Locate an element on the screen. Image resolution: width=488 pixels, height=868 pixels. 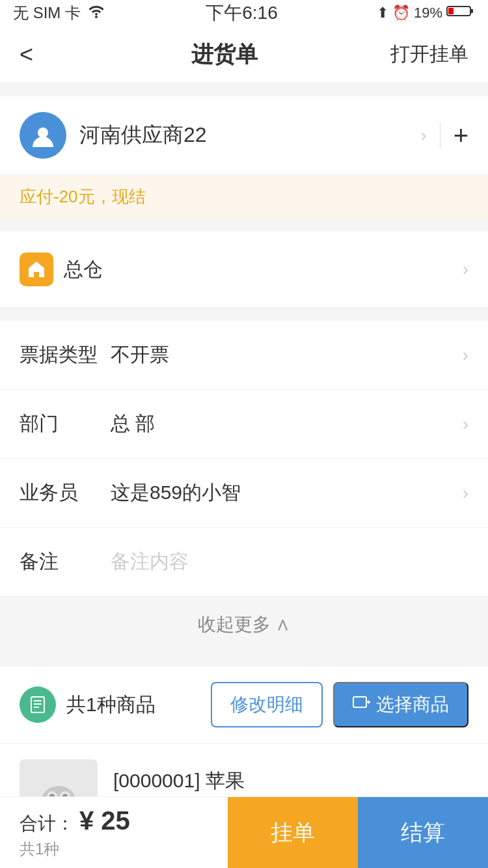
salesman-chevron-icon: › is located at coordinates (466, 493).